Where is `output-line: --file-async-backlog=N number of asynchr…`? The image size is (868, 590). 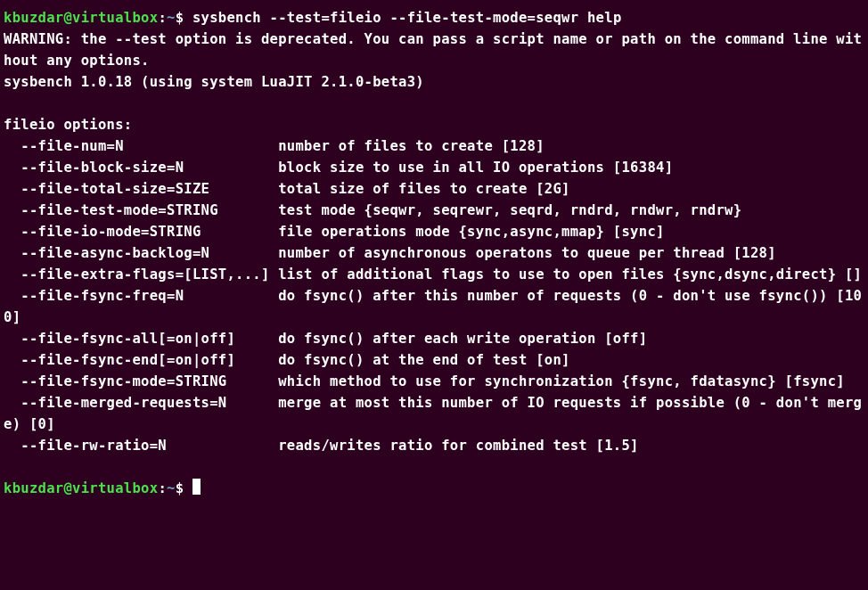 output-line: --file-async-backlog=N number of asynchr… is located at coordinates (434, 253).